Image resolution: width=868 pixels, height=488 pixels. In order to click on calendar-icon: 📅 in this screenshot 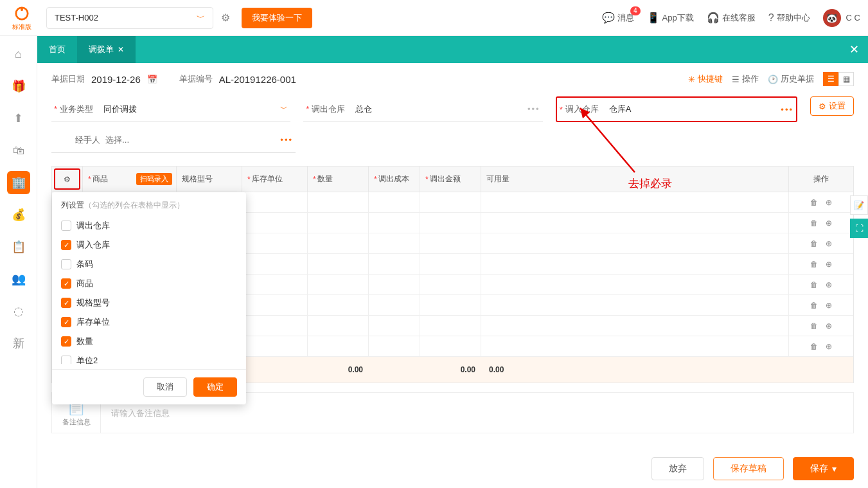, I will do `click(152, 80)`.